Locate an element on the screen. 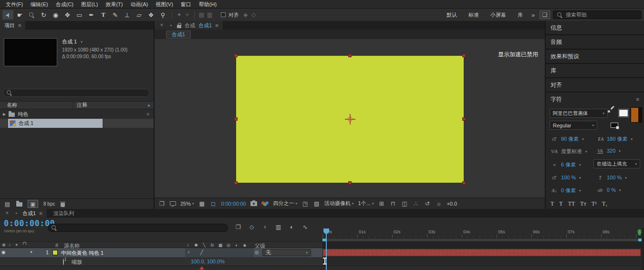  layer-quality-toggle: ╱ is located at coordinates (202, 252).